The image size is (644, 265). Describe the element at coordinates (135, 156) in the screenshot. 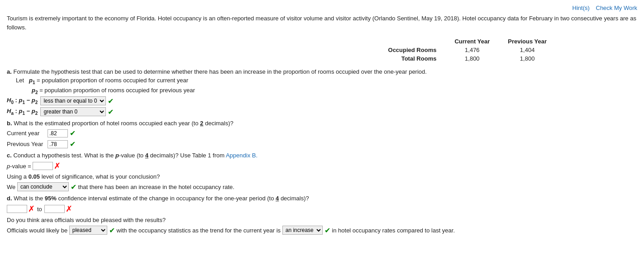

I see `part-c-text: Conduct a hypothesis test. What is the p…` at that location.